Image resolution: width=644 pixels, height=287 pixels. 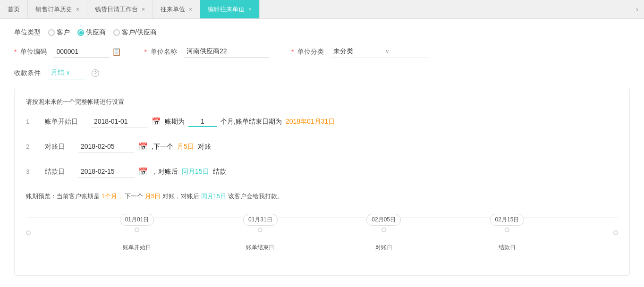 What do you see at coordinates (145, 52) in the screenshot?
I see `required-star-name: *` at bounding box center [145, 52].